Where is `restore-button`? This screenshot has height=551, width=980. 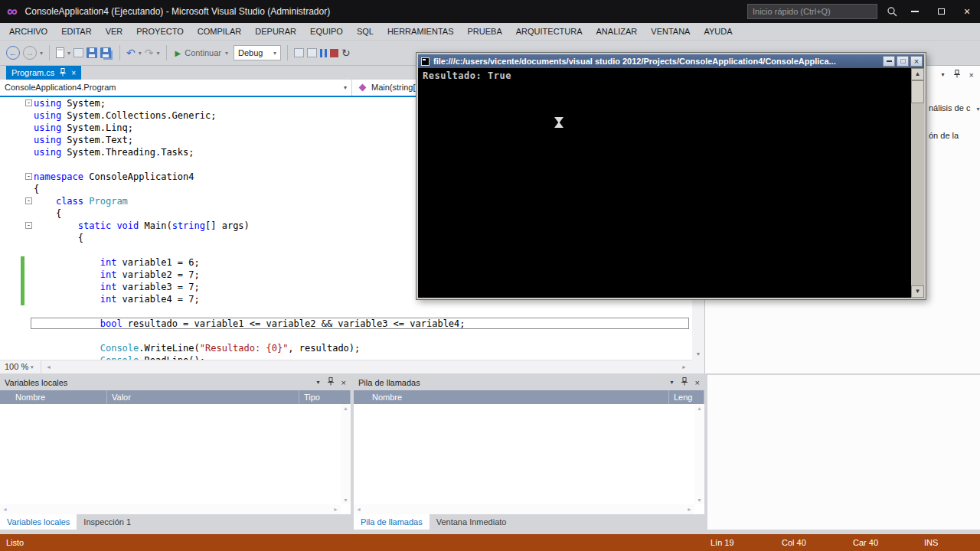 restore-button is located at coordinates (941, 11).